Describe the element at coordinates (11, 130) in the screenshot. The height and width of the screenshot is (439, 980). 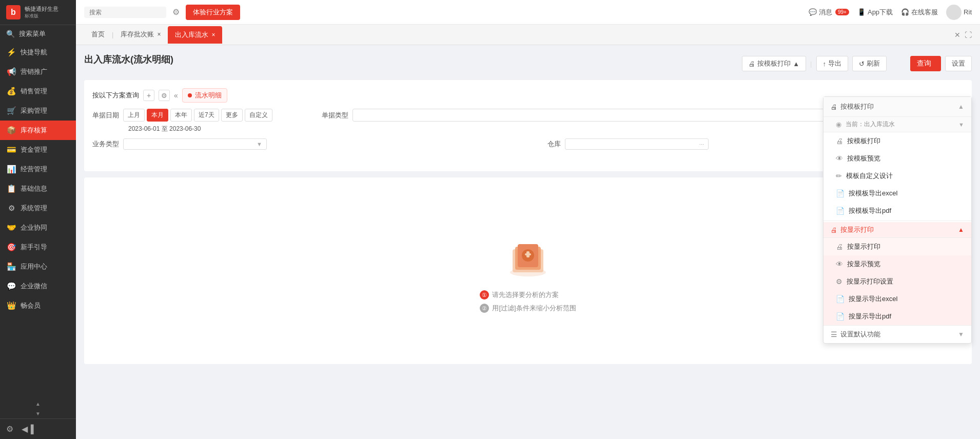
I see `inventory-icon: 📦` at that location.